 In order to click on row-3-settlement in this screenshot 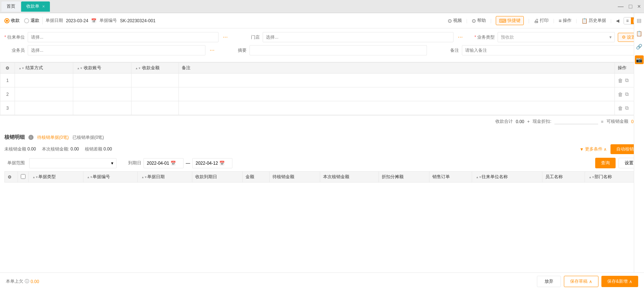, I will do `click(44, 108)`.